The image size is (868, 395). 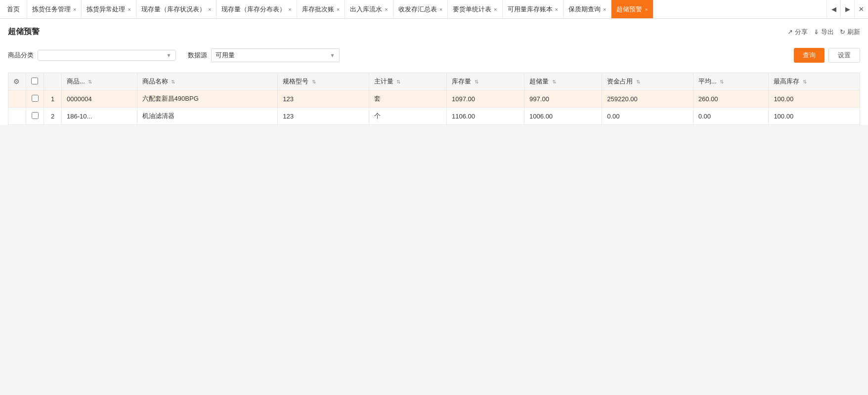 I want to click on header-actions: ↗ 分享 ⇓ 导出 ↻ 刷新, so click(x=824, y=32).